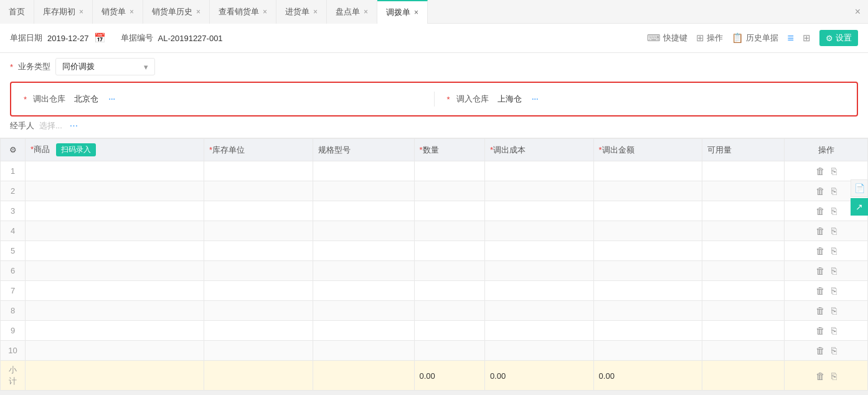 This screenshot has width=868, height=395. What do you see at coordinates (668, 38) in the screenshot?
I see `shortcut-action: ⌨ 快捷键` at bounding box center [668, 38].